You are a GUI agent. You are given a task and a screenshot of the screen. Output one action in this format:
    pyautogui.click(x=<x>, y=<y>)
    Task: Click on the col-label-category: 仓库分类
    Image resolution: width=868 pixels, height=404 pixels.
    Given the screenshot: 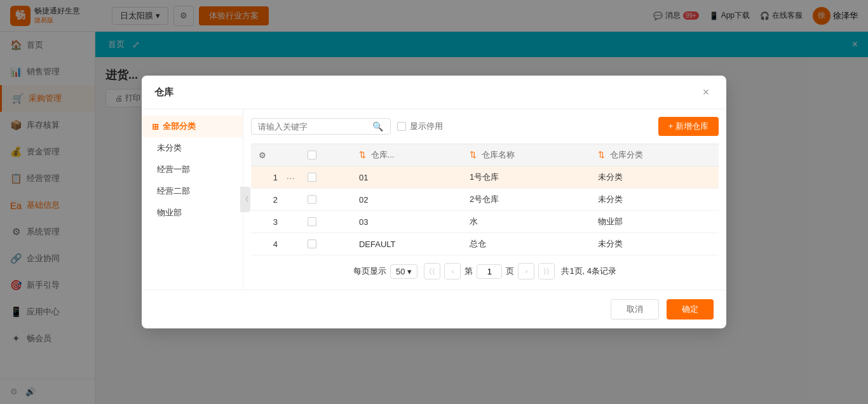 What is the action you would take?
    pyautogui.click(x=627, y=155)
    